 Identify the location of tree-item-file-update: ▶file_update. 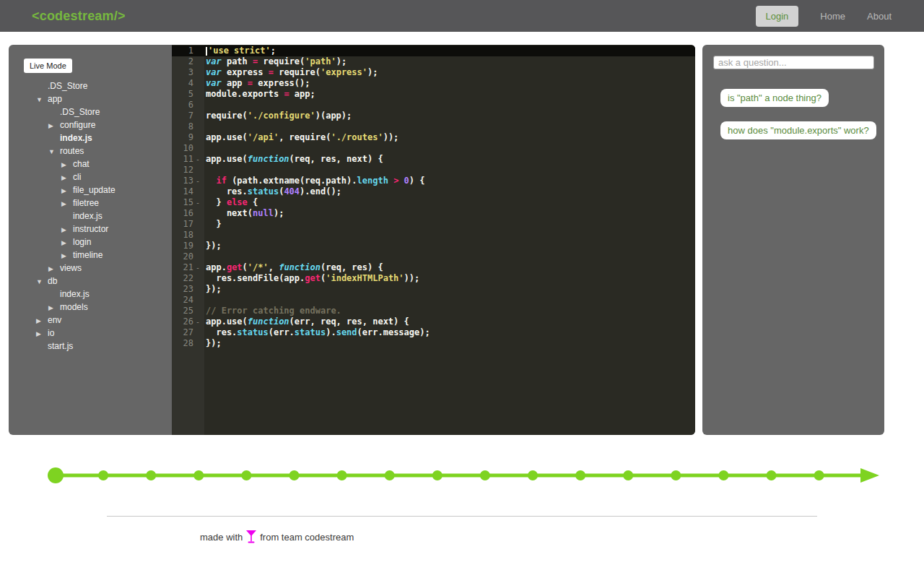
(90, 190).